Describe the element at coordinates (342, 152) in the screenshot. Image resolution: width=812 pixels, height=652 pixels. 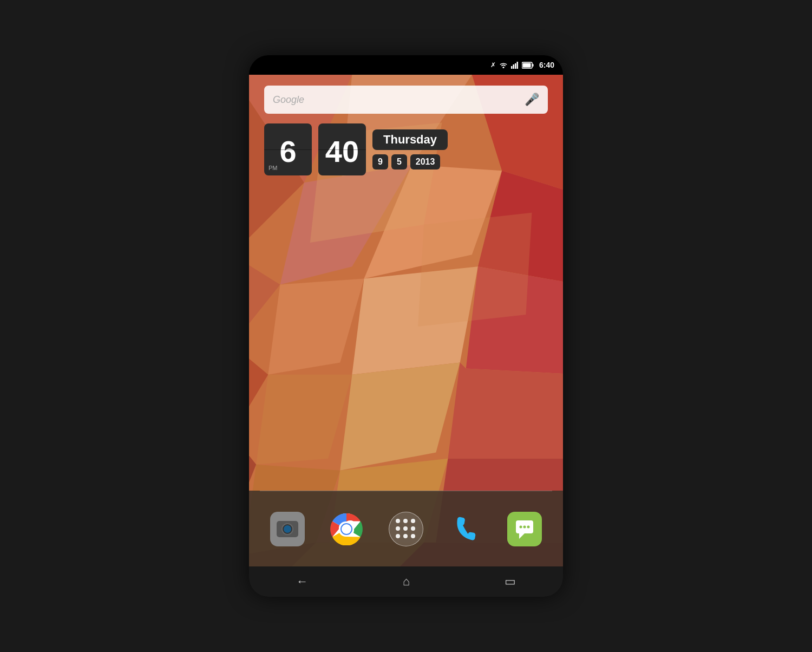
I see `clock-minute: 40` at that location.